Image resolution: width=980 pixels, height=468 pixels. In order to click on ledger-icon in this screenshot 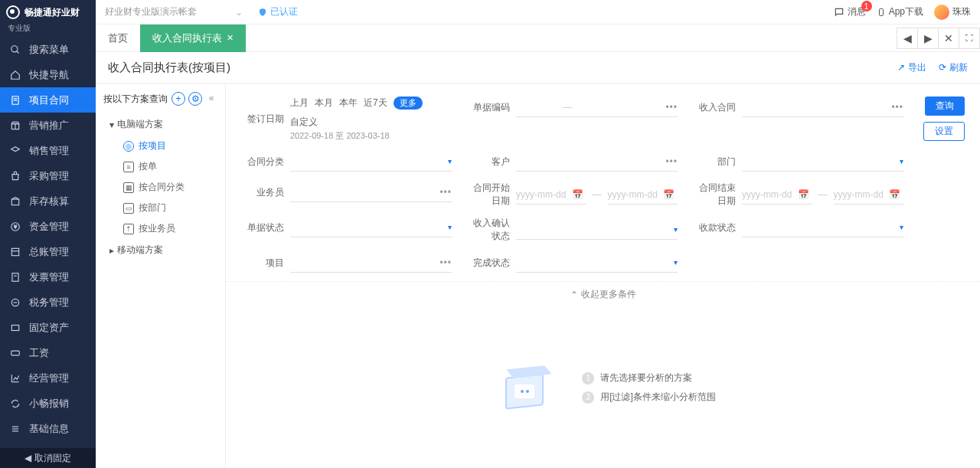, I will do `click(15, 252)`.